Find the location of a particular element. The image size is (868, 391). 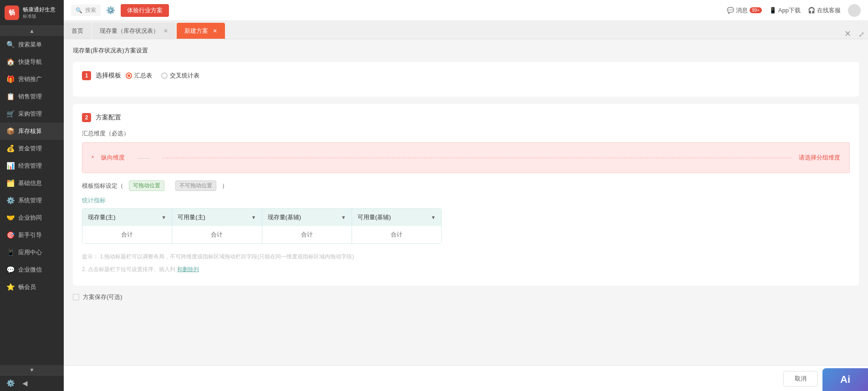

sidebar-item-label: 应用中心 is located at coordinates (30, 252).